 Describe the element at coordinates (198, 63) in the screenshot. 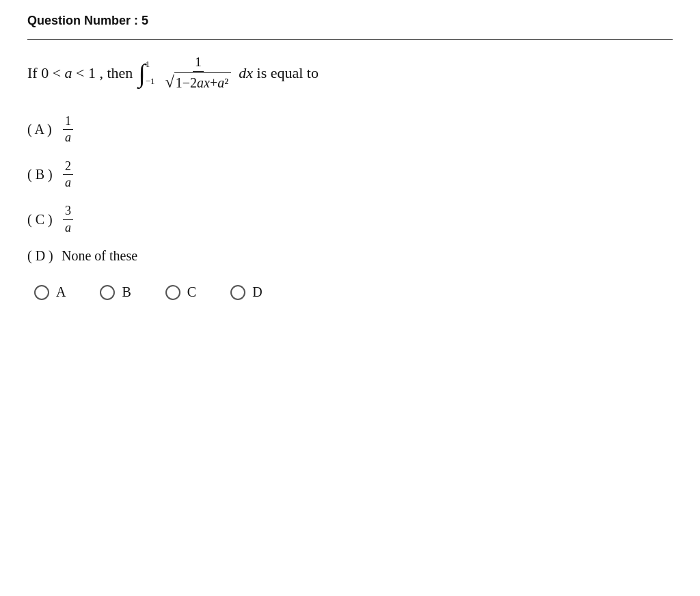

I see `integrand-numerator: 1` at that location.